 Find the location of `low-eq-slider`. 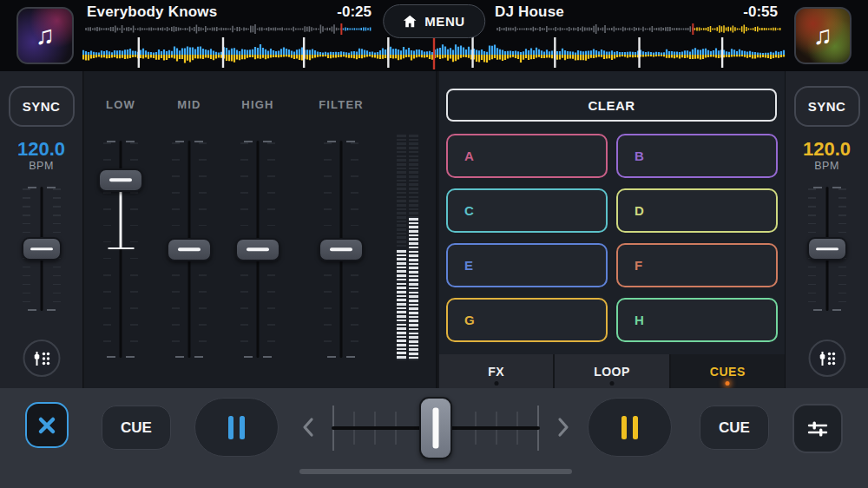

low-eq-slider is located at coordinates (121, 249).